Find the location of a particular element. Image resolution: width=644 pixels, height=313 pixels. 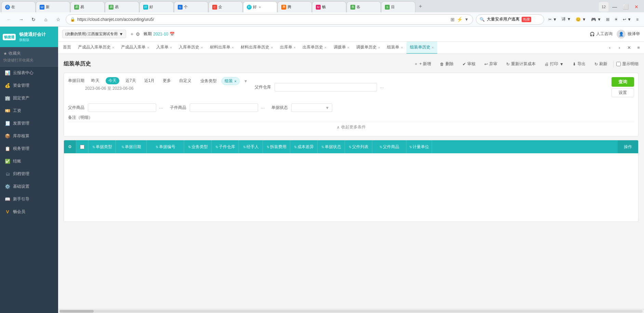

date-more-btn: 更多 is located at coordinates (167, 81).